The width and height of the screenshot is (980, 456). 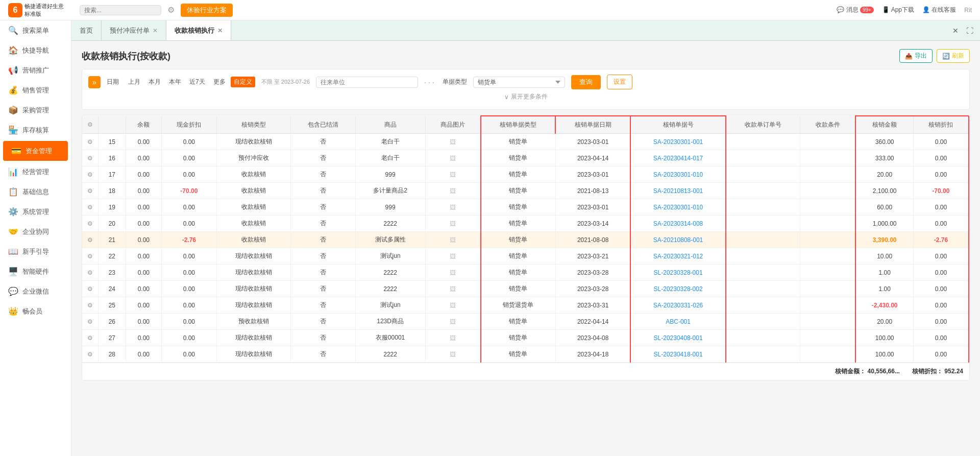 I want to click on operations-icon: 📊, so click(x=13, y=172).